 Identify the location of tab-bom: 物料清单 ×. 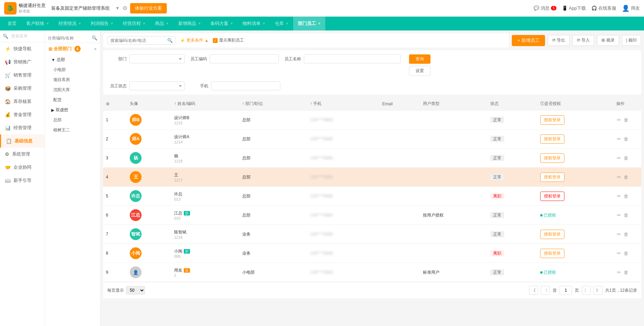
(254, 24).